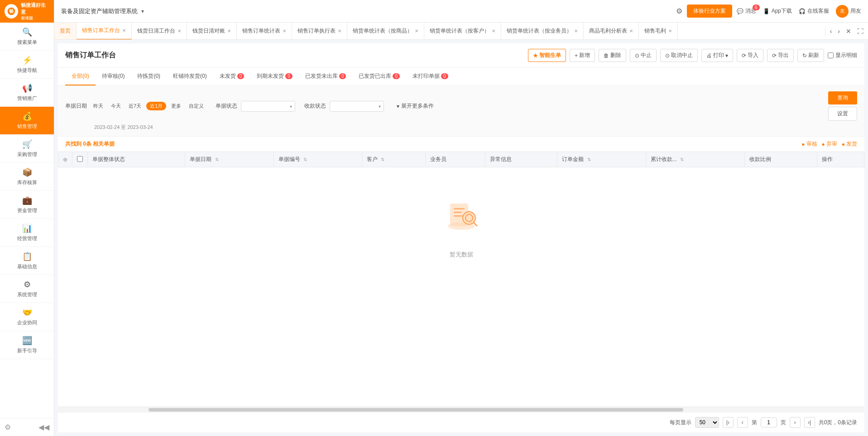 This screenshot has height=436, width=868. What do you see at coordinates (27, 121) in the screenshot?
I see `sidebar-item-sales: 💰 销售管理` at bounding box center [27, 121].